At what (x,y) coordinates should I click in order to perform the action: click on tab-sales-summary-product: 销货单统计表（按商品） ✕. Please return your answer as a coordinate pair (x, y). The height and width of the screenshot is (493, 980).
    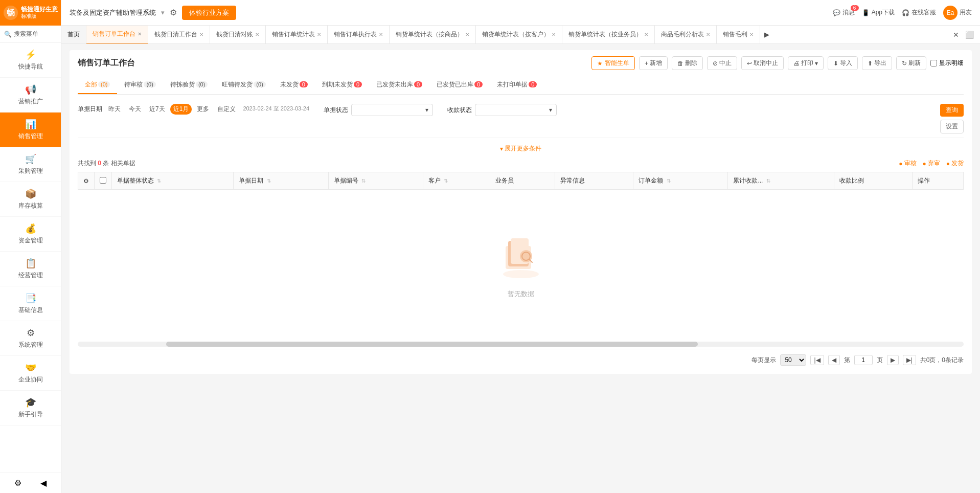
    Looking at the image, I should click on (432, 35).